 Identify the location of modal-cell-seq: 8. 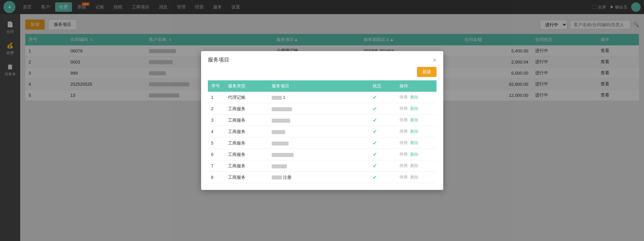
(216, 177).